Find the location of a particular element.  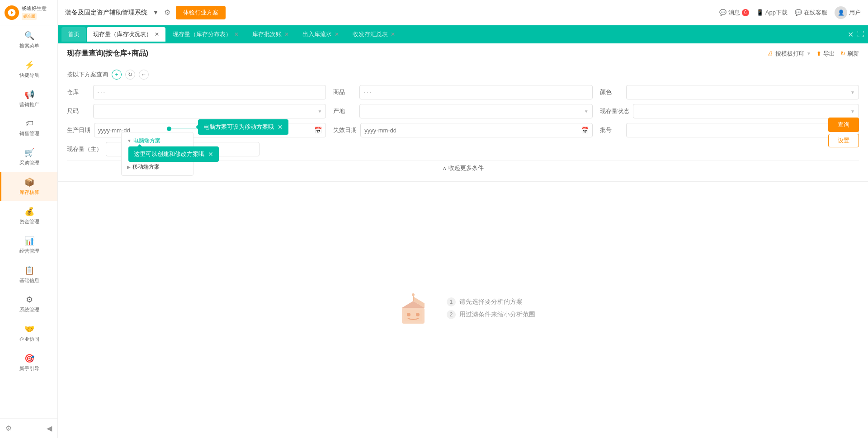

marketing-icon: 📢 is located at coordinates (29, 94).